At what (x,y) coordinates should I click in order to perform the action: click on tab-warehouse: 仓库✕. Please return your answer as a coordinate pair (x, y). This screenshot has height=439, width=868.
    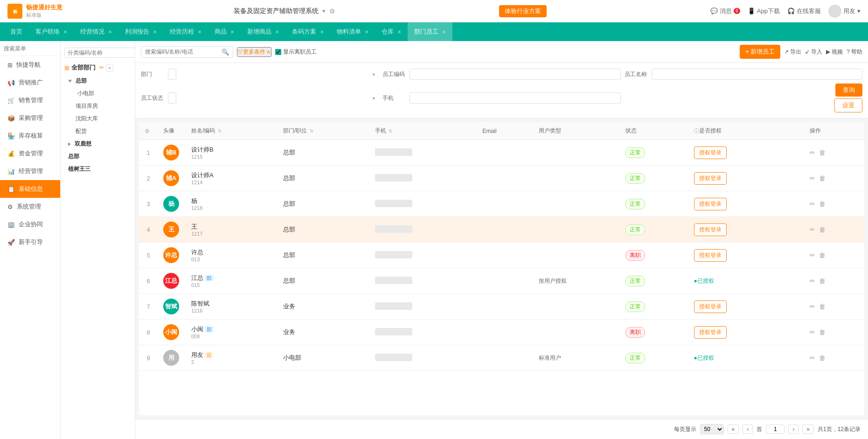
    Looking at the image, I should click on (391, 32).